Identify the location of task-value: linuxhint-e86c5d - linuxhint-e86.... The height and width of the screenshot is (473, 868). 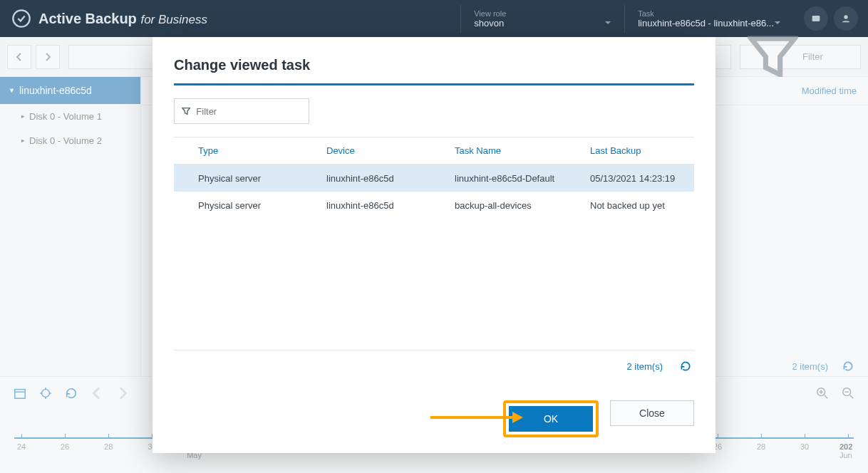
(706, 23).